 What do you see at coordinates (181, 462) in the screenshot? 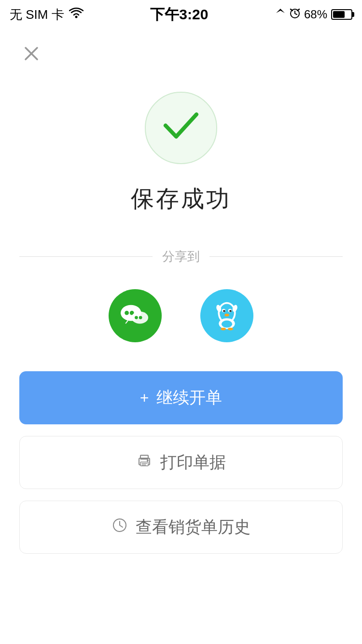
I see `print-receipt-button: 打印单据` at bounding box center [181, 462].